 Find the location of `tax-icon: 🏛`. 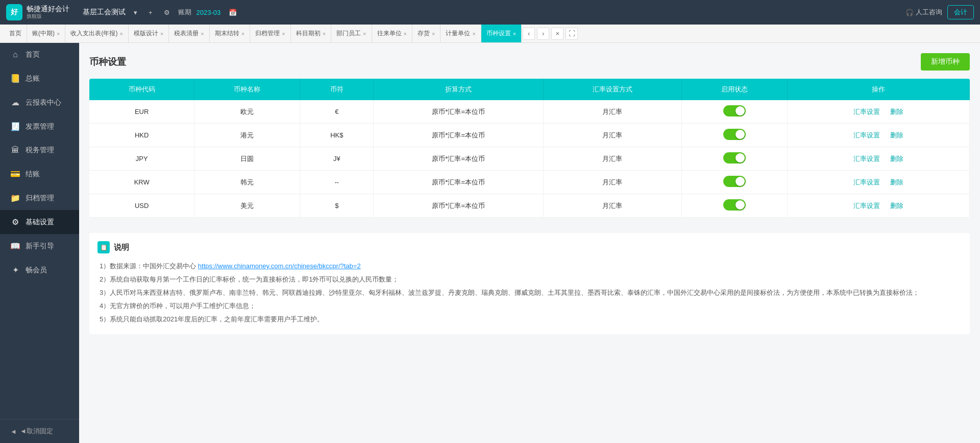

tax-icon: 🏛 is located at coordinates (15, 150).